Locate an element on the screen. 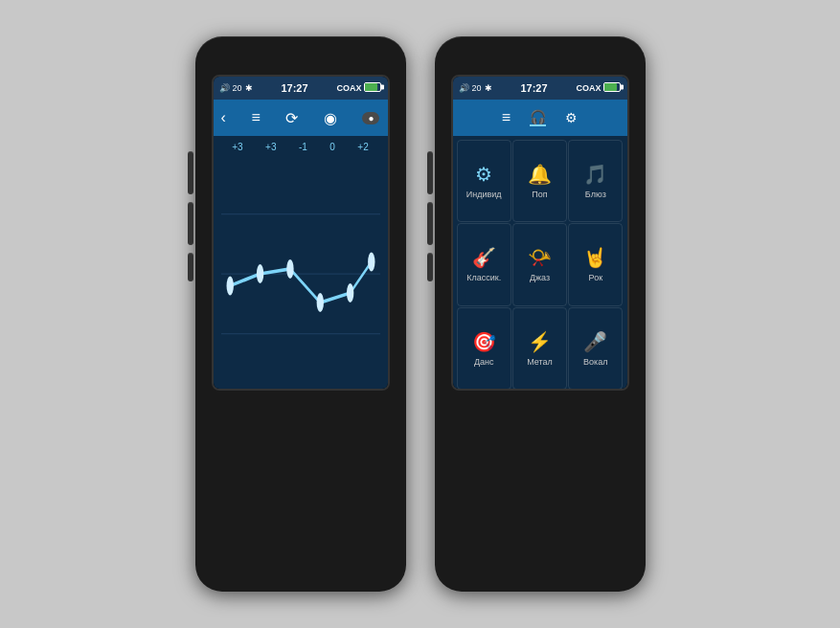 This screenshot has height=628, width=840. blues-label: Блюз is located at coordinates (596, 194).